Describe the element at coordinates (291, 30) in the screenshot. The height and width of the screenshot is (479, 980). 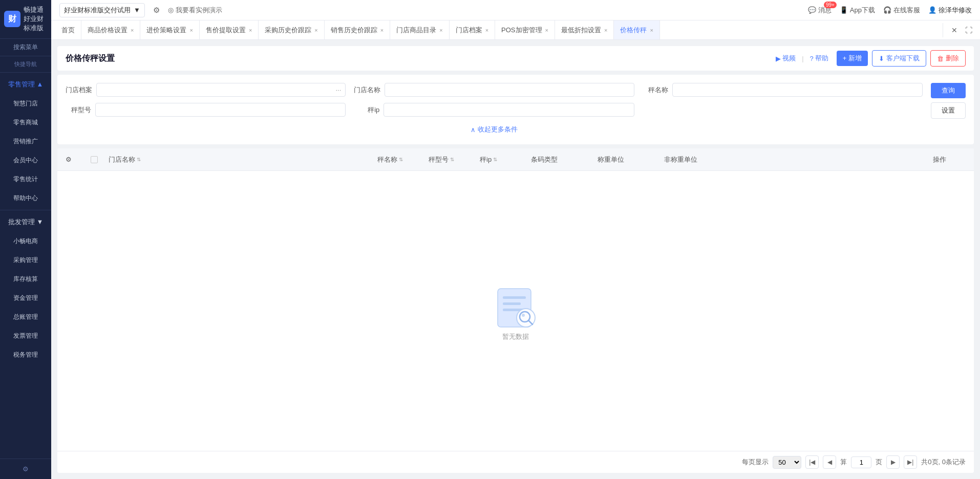
I see `tab-purchase-history: 采购历史价跟踪 ×` at that location.